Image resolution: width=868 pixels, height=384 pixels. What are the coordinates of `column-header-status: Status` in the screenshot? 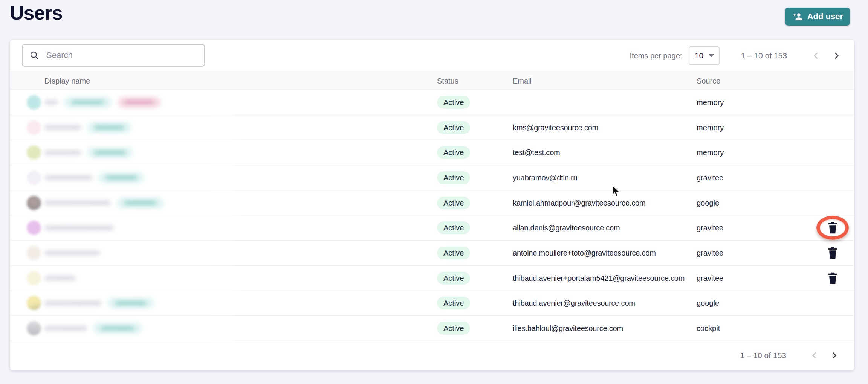 It's located at (448, 81).